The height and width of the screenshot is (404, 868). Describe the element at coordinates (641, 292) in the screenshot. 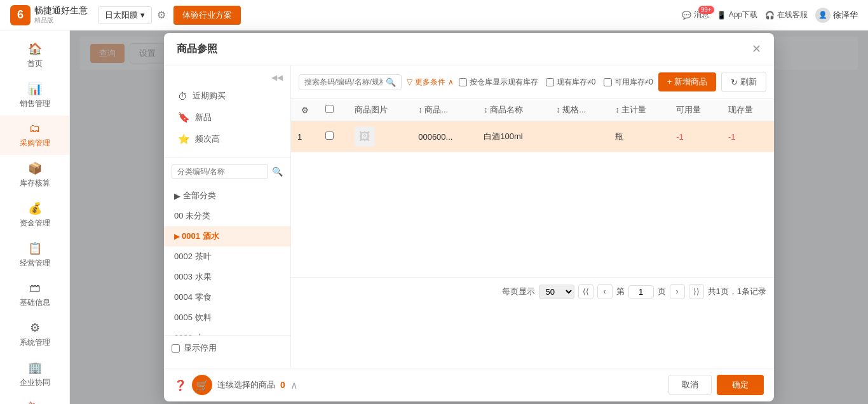

I see `page-input` at that location.